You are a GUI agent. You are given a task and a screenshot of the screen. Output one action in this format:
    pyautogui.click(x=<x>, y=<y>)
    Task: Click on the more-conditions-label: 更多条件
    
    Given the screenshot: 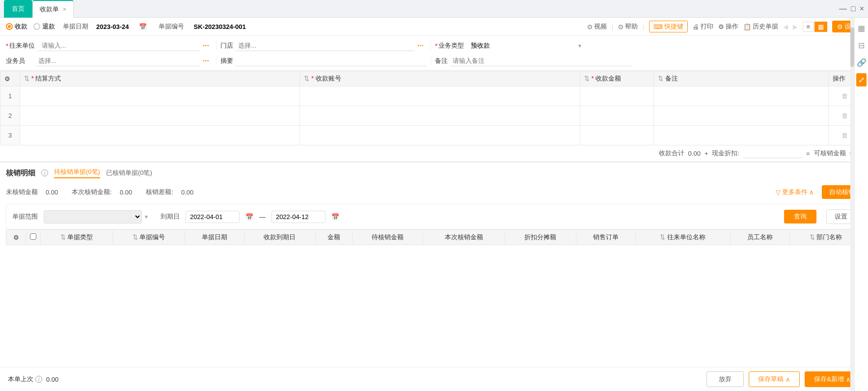 What is the action you would take?
    pyautogui.click(x=795, y=192)
    